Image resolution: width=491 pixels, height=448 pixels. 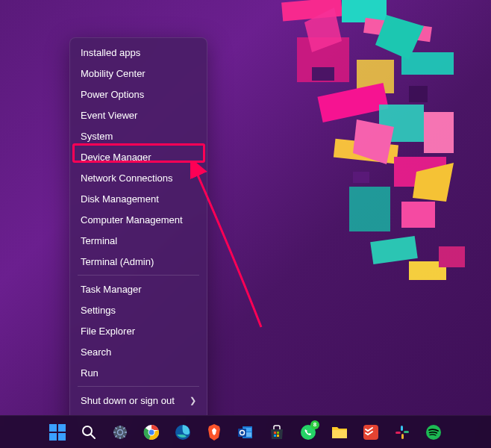 What do you see at coordinates (340, 432) in the screenshot?
I see `folder-icon` at bounding box center [340, 432].